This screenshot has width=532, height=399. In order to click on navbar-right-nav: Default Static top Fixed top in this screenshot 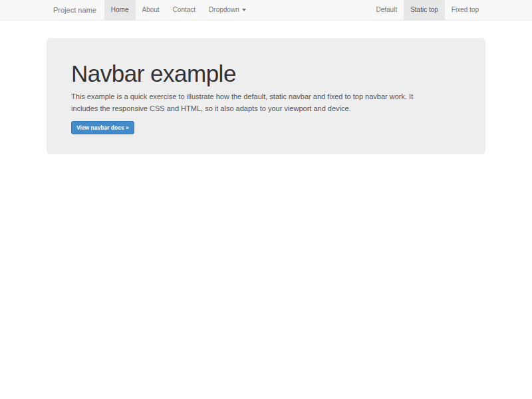, I will do `click(427, 10)`.